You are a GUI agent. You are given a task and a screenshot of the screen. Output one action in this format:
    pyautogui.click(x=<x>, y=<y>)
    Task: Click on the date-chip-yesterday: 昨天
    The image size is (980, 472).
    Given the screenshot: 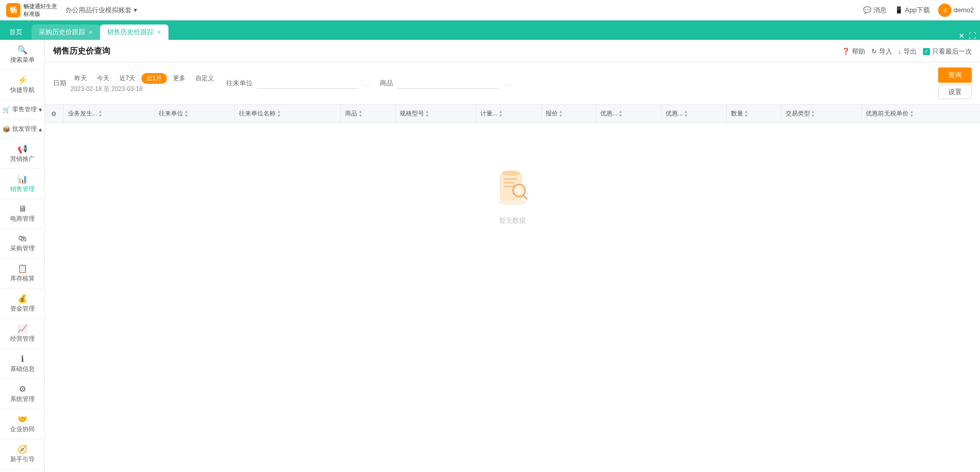 What is the action you would take?
    pyautogui.click(x=81, y=79)
    